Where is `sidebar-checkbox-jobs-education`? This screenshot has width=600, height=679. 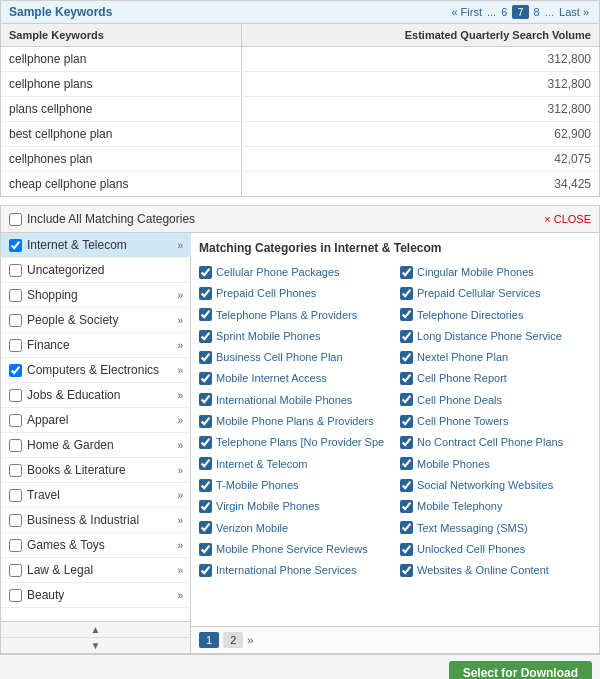
sidebar-checkbox-jobs-education is located at coordinates (16, 396).